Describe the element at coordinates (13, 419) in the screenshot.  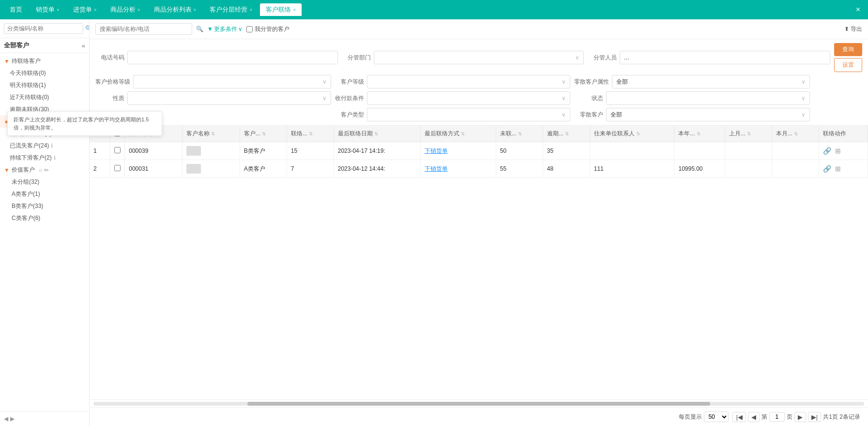
I see `sidebar-right-arrow: ▶` at that location.